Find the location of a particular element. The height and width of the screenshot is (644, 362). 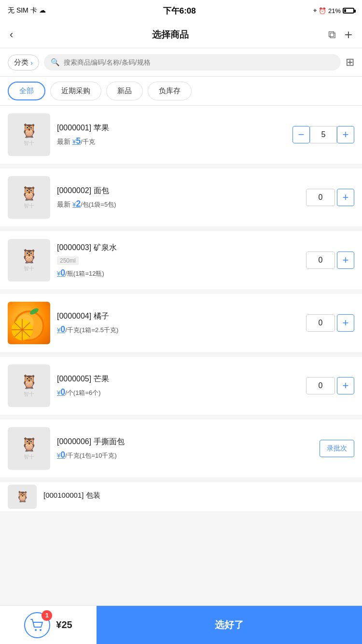

product-info: [000100001] 包装 is located at coordinates (199, 497).